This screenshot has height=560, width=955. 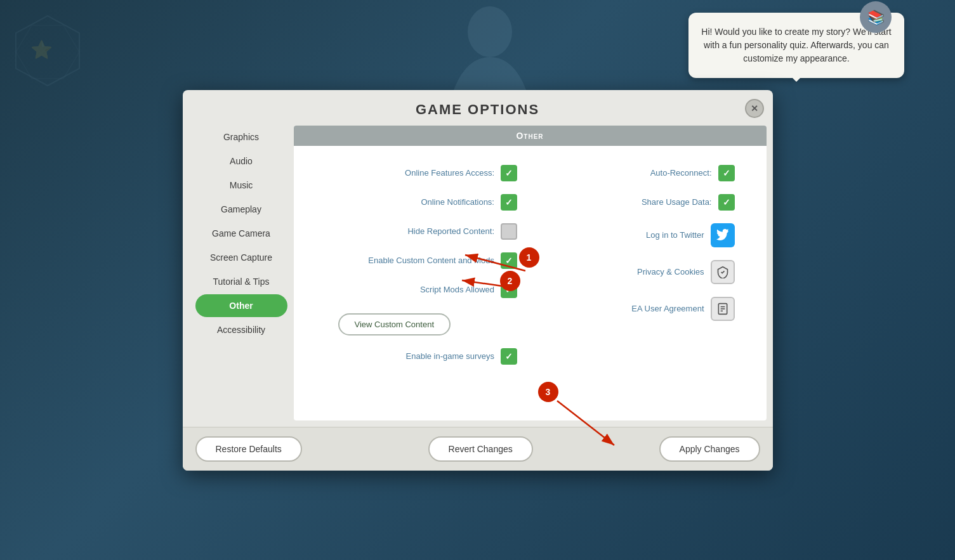 I want to click on sidebar: Graphics Audio Music Gameplay Game Camer…, so click(x=239, y=273).